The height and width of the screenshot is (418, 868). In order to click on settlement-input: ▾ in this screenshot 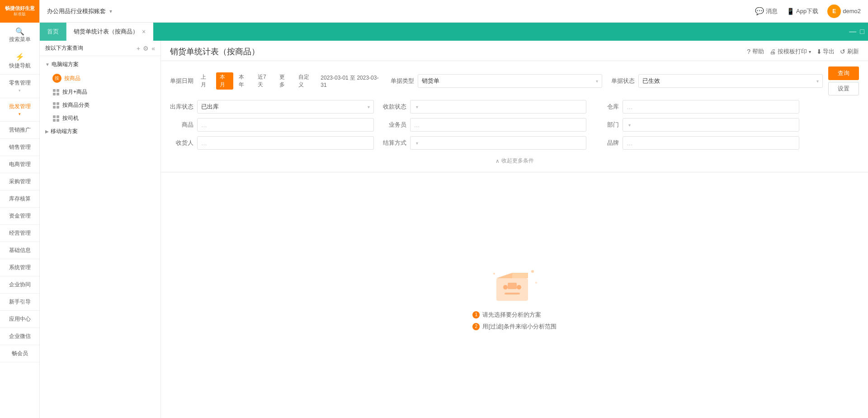, I will do `click(498, 143)`.